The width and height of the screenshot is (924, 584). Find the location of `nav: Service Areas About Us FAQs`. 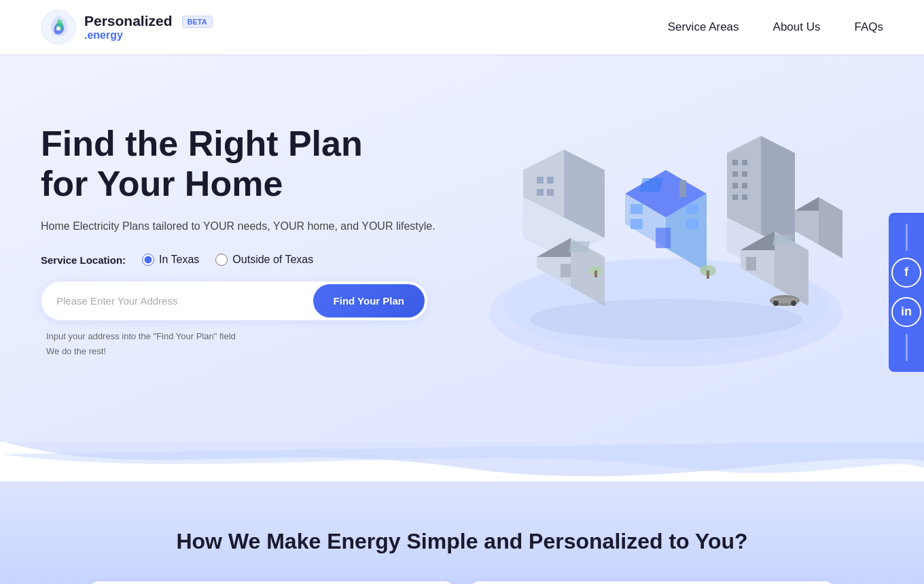

nav: Service Areas About Us FAQs is located at coordinates (776, 27).